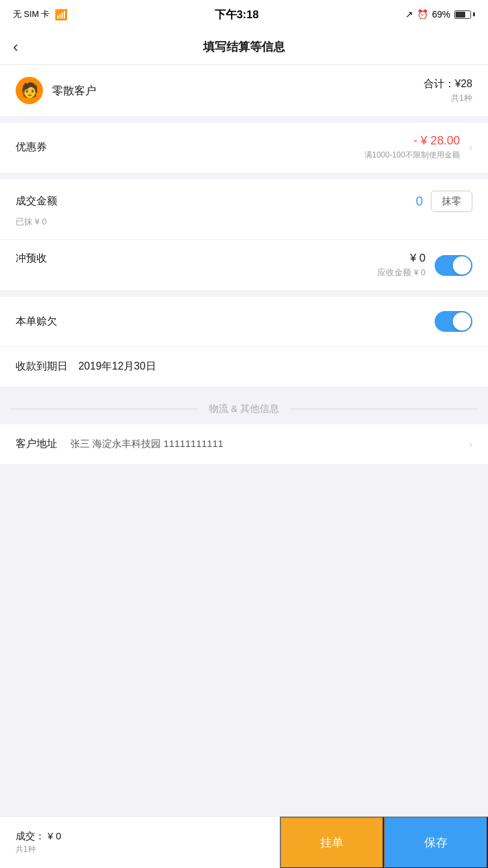  I want to click on credit-label: 本单赊欠, so click(36, 321).